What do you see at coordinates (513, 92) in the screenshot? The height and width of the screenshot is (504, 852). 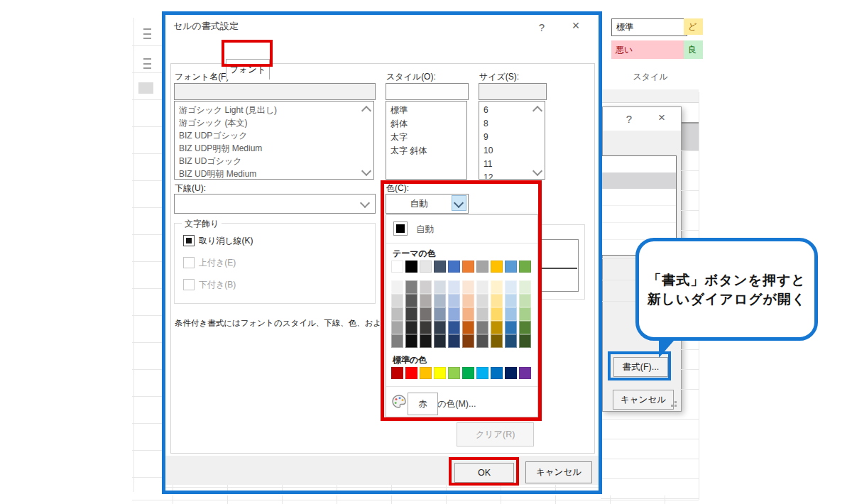 I see `font-size-input` at bounding box center [513, 92].